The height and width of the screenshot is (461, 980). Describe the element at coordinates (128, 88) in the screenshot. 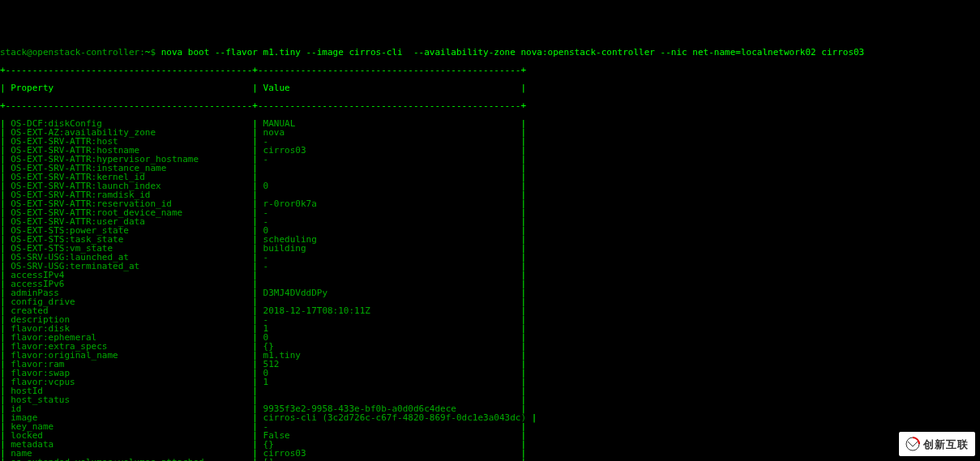

I see `header-property: Property` at that location.